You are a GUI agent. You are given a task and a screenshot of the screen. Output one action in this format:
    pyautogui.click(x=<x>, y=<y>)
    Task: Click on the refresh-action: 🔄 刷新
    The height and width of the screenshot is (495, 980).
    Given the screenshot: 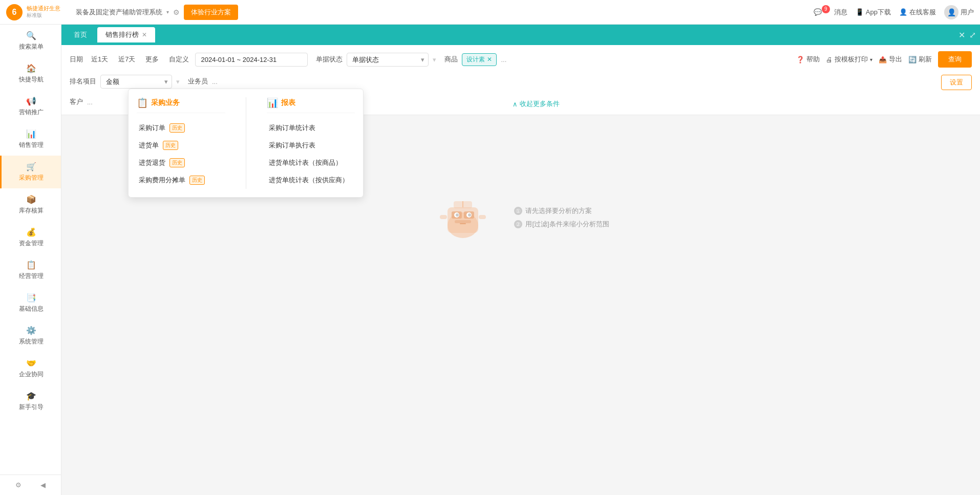 What is the action you would take?
    pyautogui.click(x=920, y=59)
    